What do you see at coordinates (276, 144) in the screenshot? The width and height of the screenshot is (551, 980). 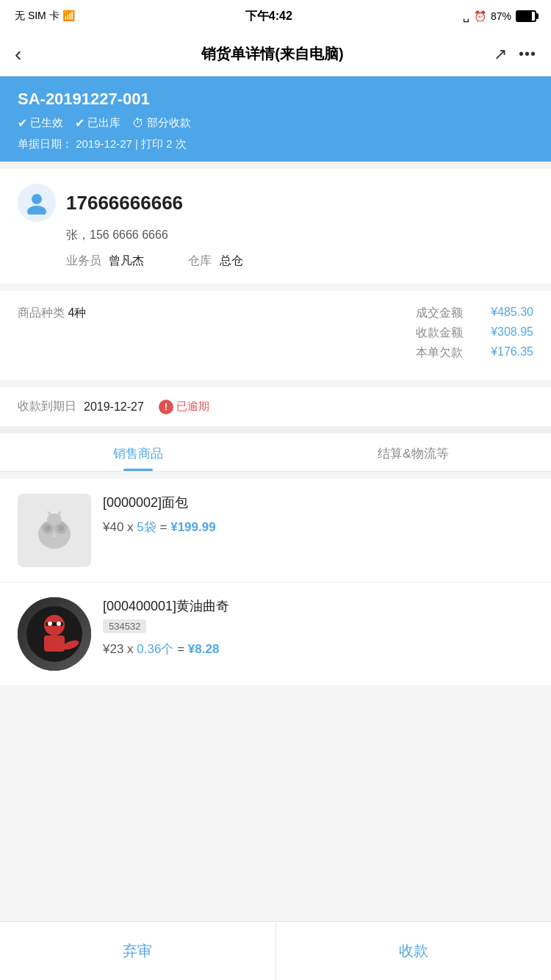 I see `order-date-line: 单据日期： 2019-12-27 | 打印 2 次` at bounding box center [276, 144].